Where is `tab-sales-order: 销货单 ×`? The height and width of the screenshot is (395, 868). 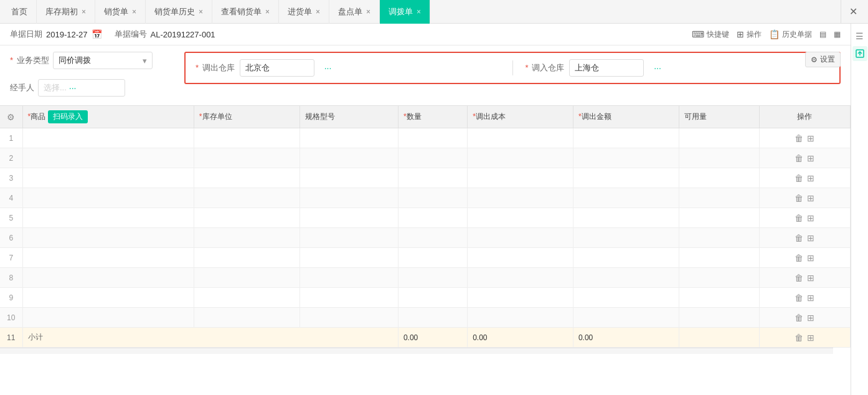 tab-sales-order: 销货单 × is located at coordinates (121, 12).